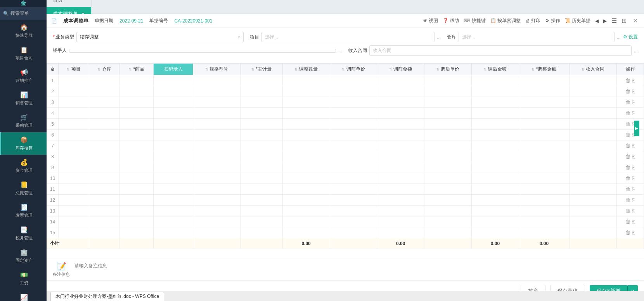 This screenshot has width=644, height=301. Describe the element at coordinates (634, 233) in the screenshot. I see `row-copy-15: ⎘` at that location.